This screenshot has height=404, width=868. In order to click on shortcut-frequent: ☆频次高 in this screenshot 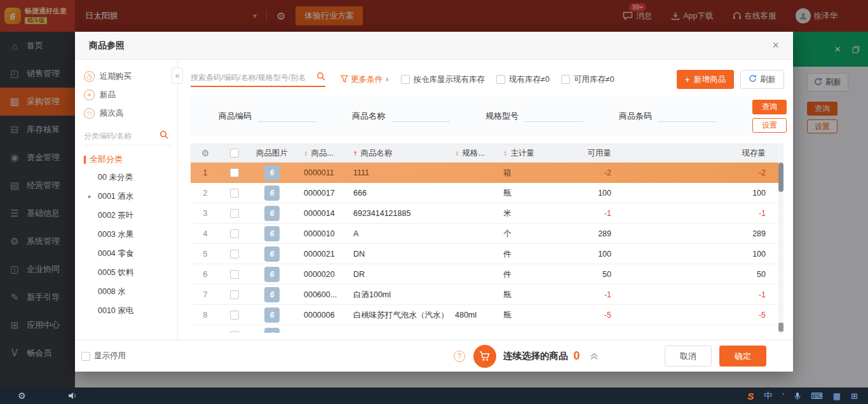, I will do `click(127, 113)`.